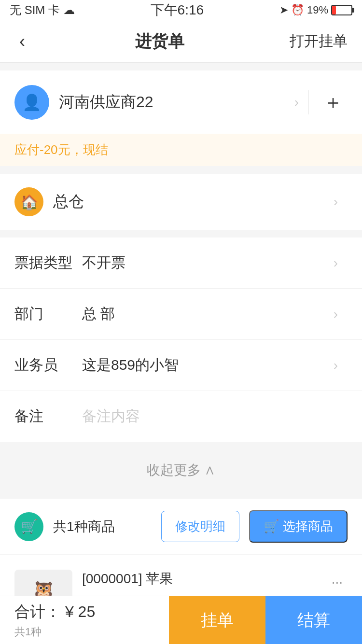 Image resolution: width=362 pixels, height=644 pixels. Describe the element at coordinates (314, 620) in the screenshot. I see `checkout-button: 结算` at that location.